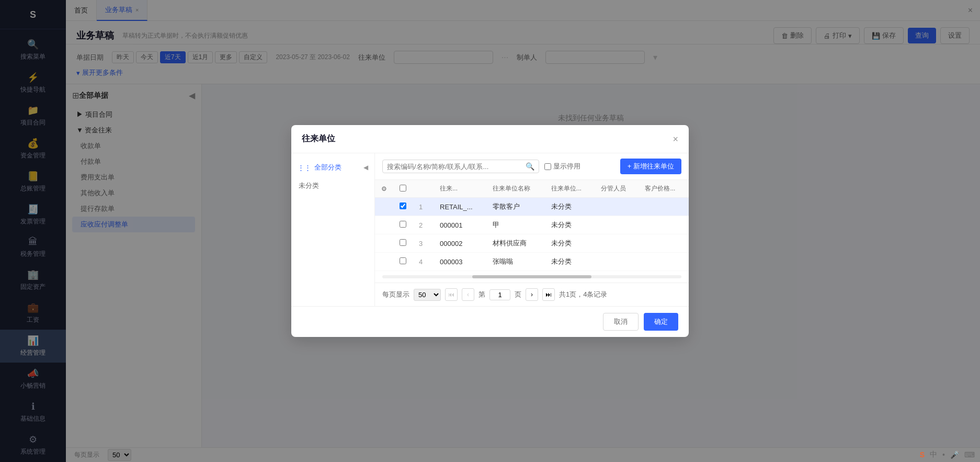 This screenshot has width=980, height=462. What do you see at coordinates (567, 166) in the screenshot?
I see `show-disabled-text: 显示停用` at bounding box center [567, 166].